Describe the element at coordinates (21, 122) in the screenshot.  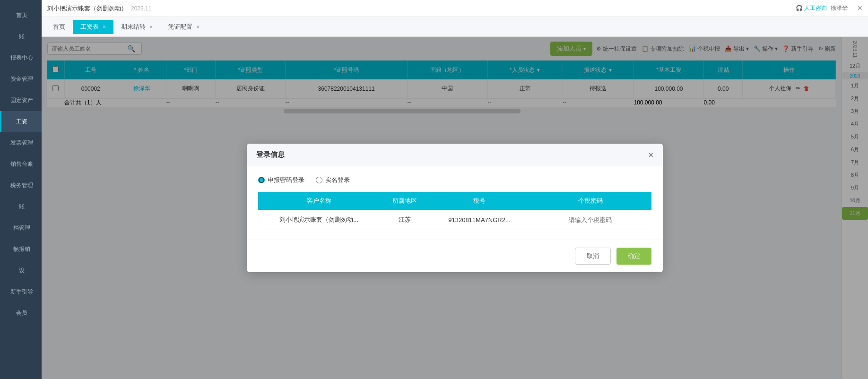
I see `sidebar-item-salary: 工资` at that location.